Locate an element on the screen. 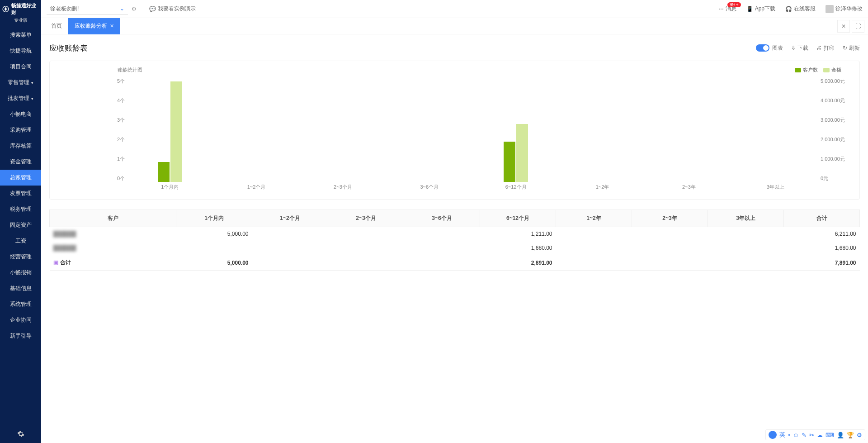  y-tick: 0个 is located at coordinates (121, 178).